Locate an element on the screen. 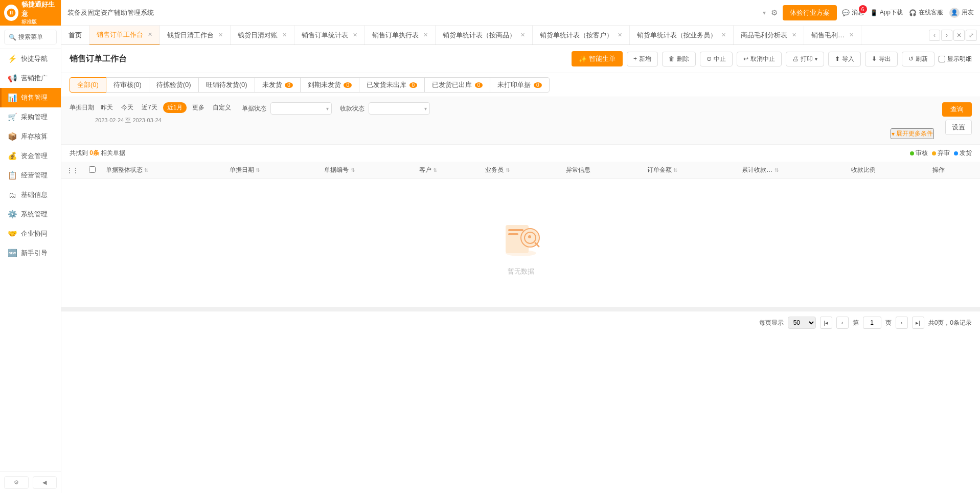  tab-profit-close: ✕ is located at coordinates (794, 35).